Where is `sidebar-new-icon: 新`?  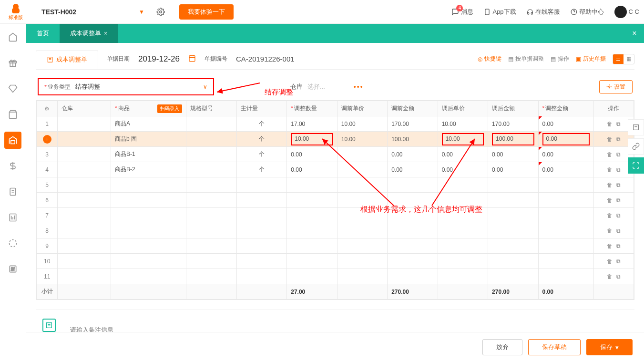
sidebar-new-icon: 新 is located at coordinates (13, 269).